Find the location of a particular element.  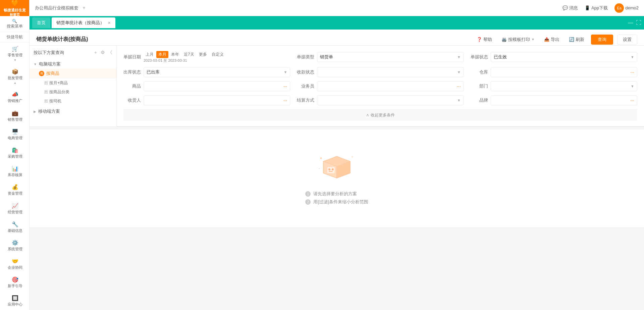

brand-control: ··· is located at coordinates (564, 100).